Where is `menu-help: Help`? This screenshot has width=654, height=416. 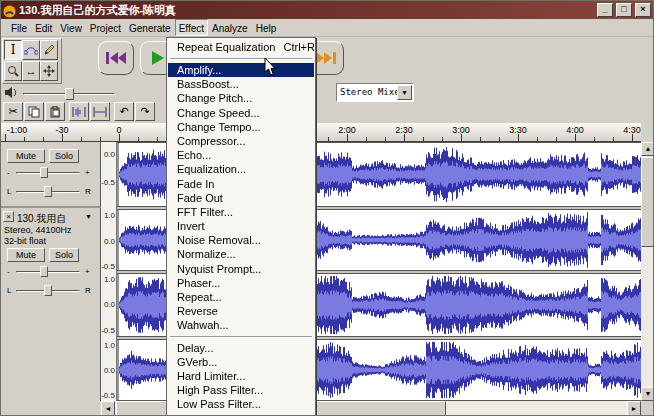 menu-help: Help is located at coordinates (266, 28).